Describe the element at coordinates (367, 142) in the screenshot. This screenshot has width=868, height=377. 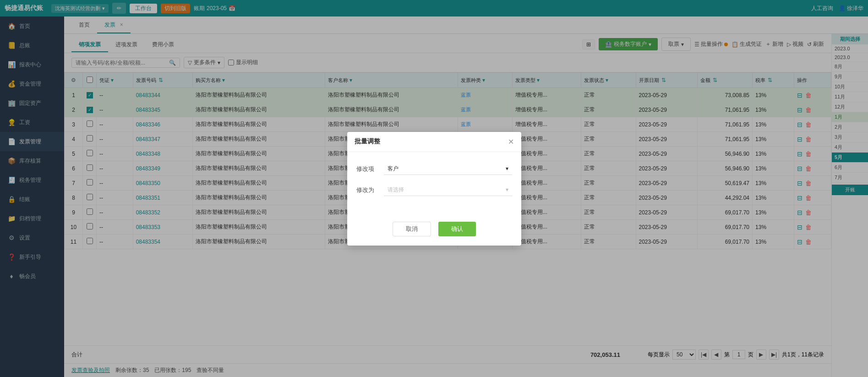
I see `modal-title: 批量调整` at that location.